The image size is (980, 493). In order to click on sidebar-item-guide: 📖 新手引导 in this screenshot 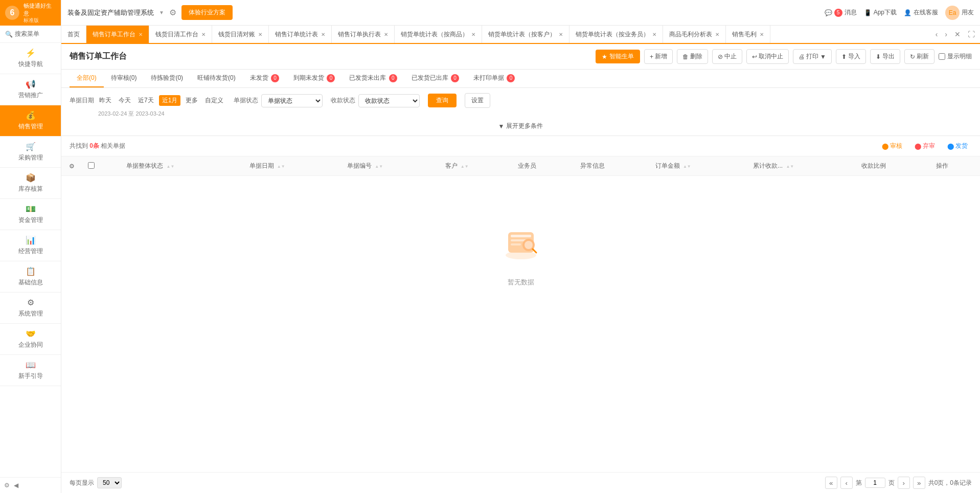, I will do `click(31, 370)`.